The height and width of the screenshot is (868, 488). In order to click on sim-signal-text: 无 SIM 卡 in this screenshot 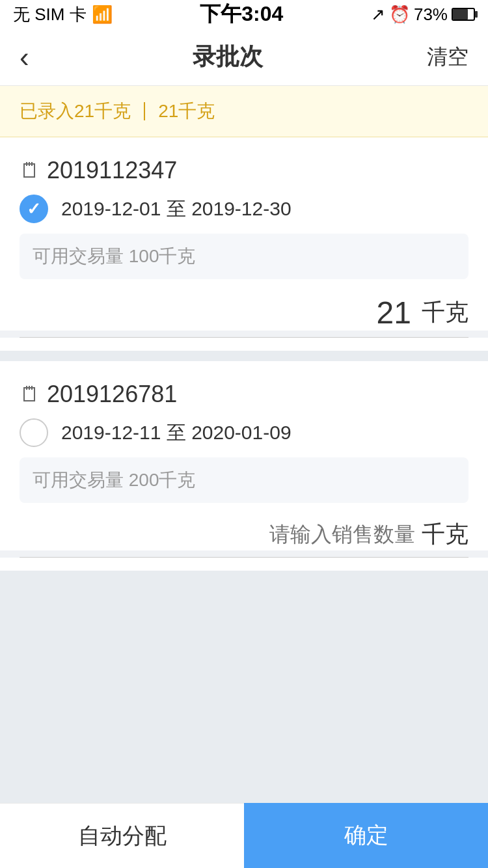, I will do `click(49, 14)`.